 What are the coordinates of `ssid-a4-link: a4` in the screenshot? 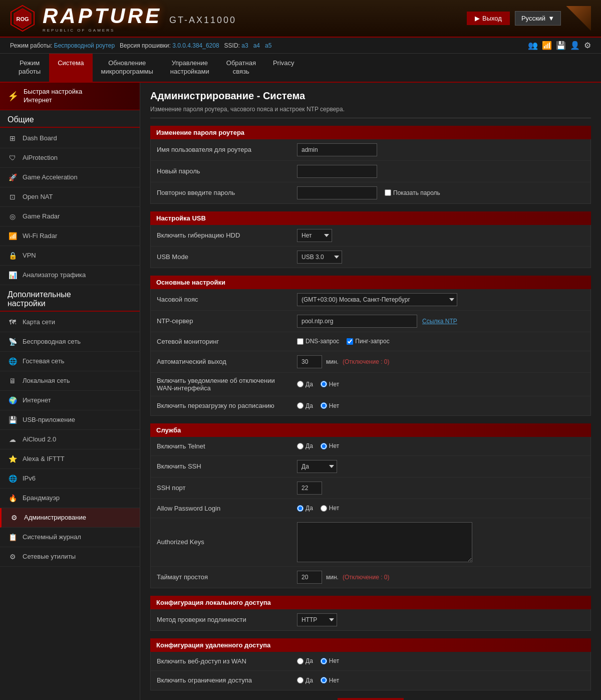 It's located at (256, 46).